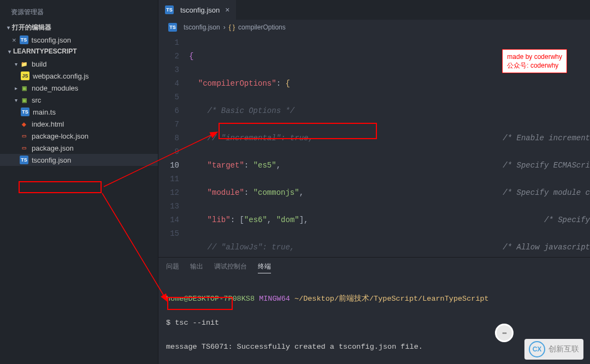 Image resolution: width=590 pixels, height=364 pixels. I want to click on folder-icon: 📁, so click(24, 64).